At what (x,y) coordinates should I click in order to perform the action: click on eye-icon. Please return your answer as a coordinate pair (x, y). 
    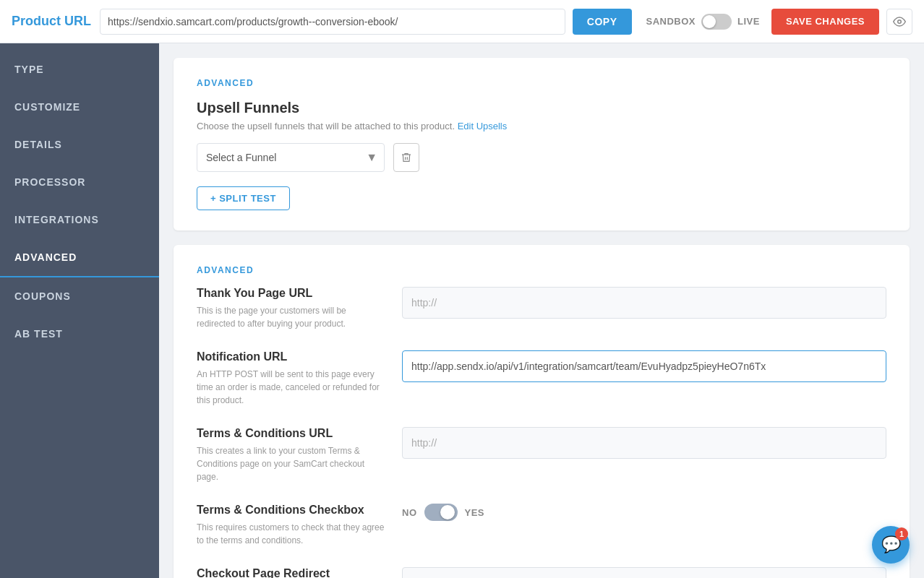
    Looking at the image, I should click on (899, 22).